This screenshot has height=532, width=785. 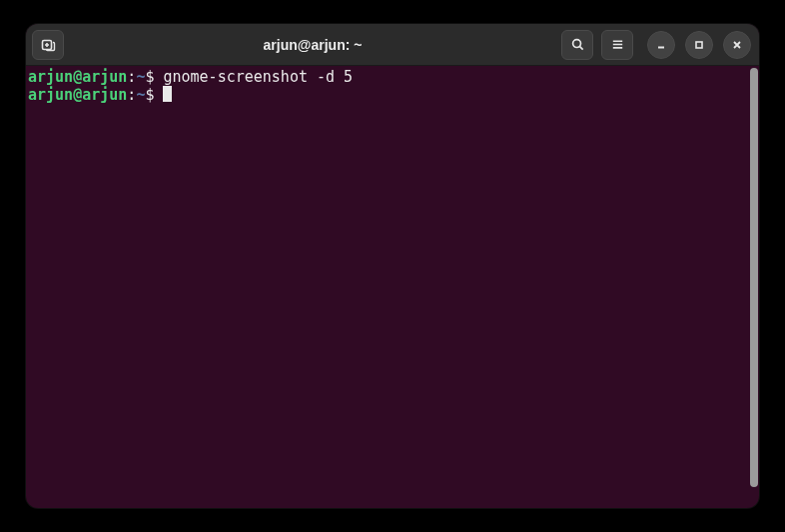 I want to click on cursor, so click(x=168, y=94).